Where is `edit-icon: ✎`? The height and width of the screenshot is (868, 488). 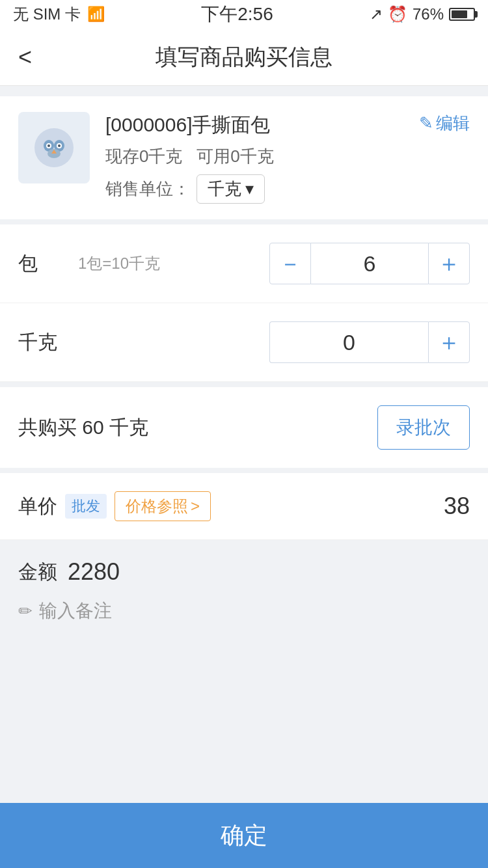 edit-icon: ✎ is located at coordinates (426, 124).